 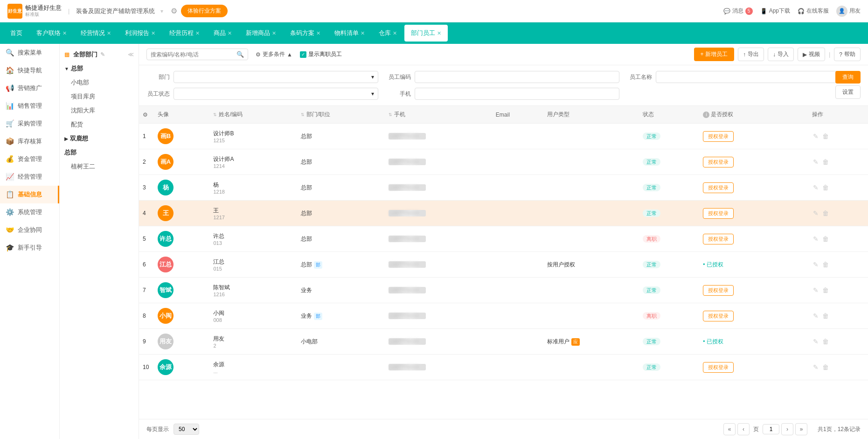 I want to click on tree-node-配货: 配货, so click(x=99, y=125).